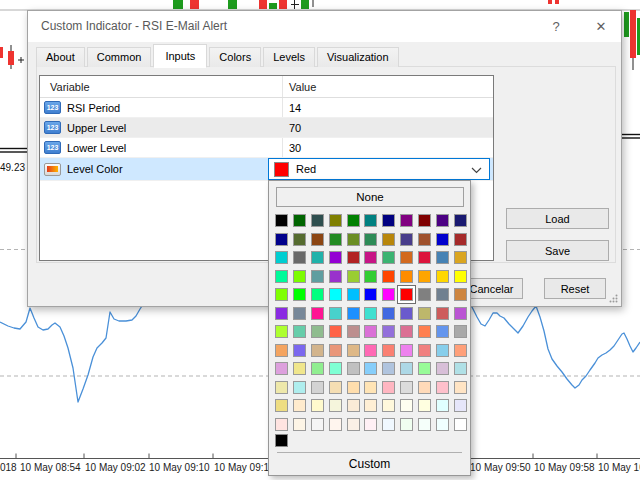  What do you see at coordinates (558, 218) in the screenshot?
I see `load-button: Load` at bounding box center [558, 218].